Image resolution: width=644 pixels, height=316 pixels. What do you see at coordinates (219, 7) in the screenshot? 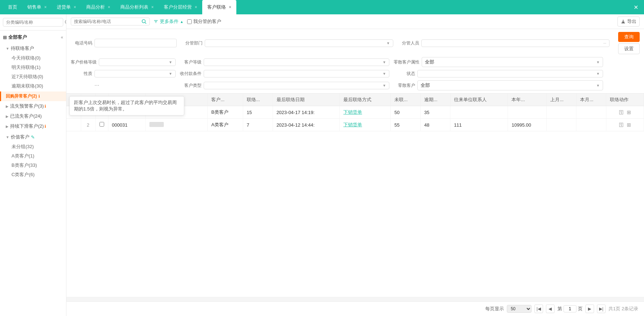
I see `nav-item-customer-contact: 客户联络 ×` at bounding box center [219, 7].